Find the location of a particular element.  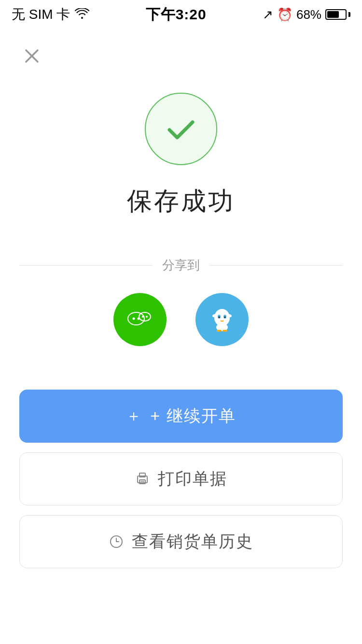

share-divider-right is located at coordinates (276, 266).